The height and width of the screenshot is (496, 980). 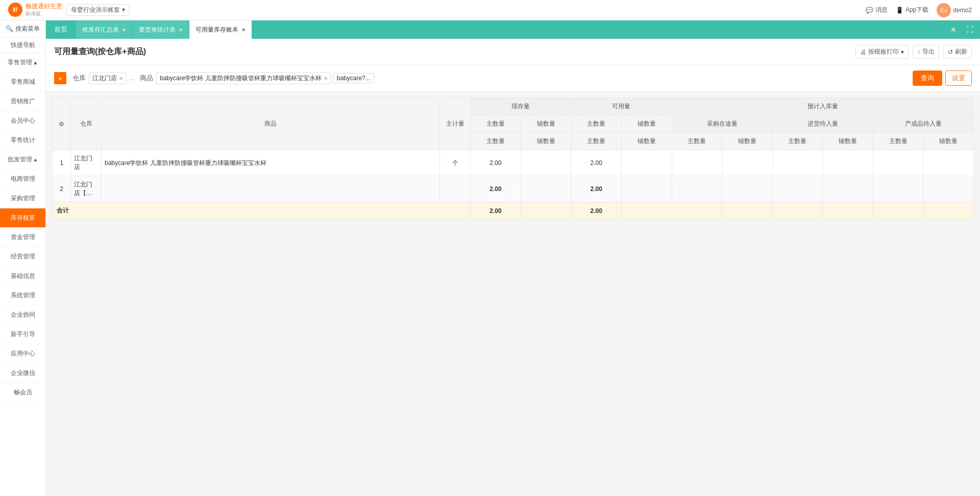 What do you see at coordinates (513, 211) in the screenshot?
I see `total-row: 合计 2.00 2.00` at bounding box center [513, 211].